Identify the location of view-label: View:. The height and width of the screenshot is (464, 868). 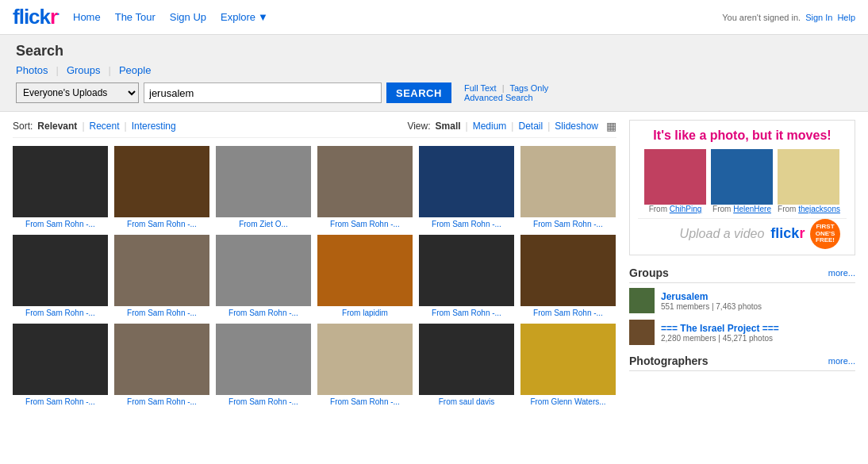
(419, 126).